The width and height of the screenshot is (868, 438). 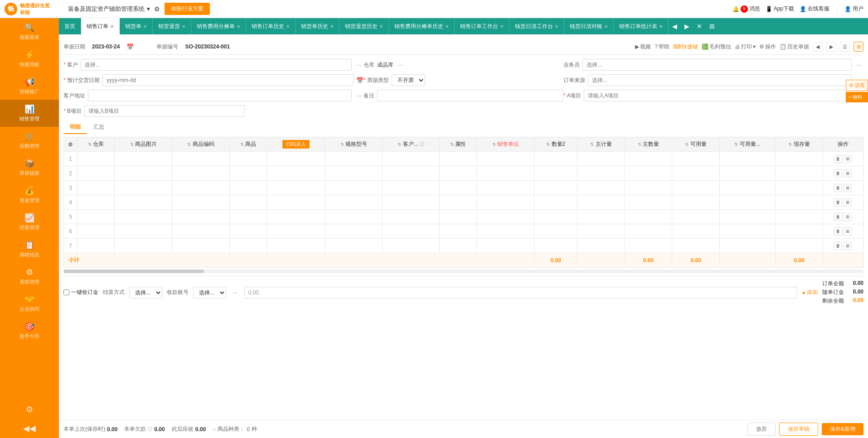 What do you see at coordinates (800, 202) in the screenshot?
I see `row4-current-stock` at bounding box center [800, 202].